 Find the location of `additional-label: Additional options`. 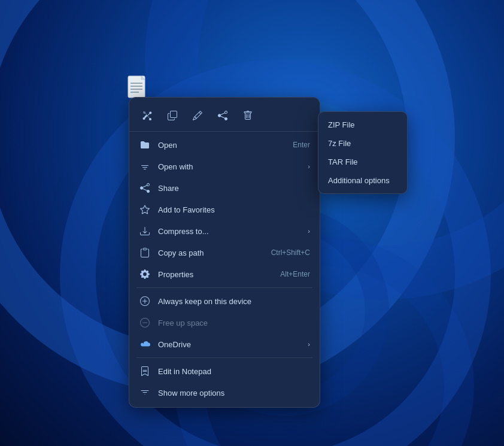

additional-label: Additional options is located at coordinates (359, 181).